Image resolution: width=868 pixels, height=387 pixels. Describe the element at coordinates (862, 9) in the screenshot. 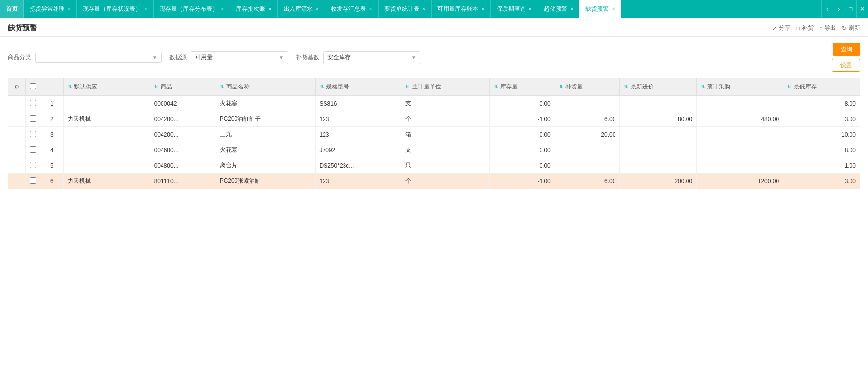

I see `tab-close-all-button: ✕` at that location.